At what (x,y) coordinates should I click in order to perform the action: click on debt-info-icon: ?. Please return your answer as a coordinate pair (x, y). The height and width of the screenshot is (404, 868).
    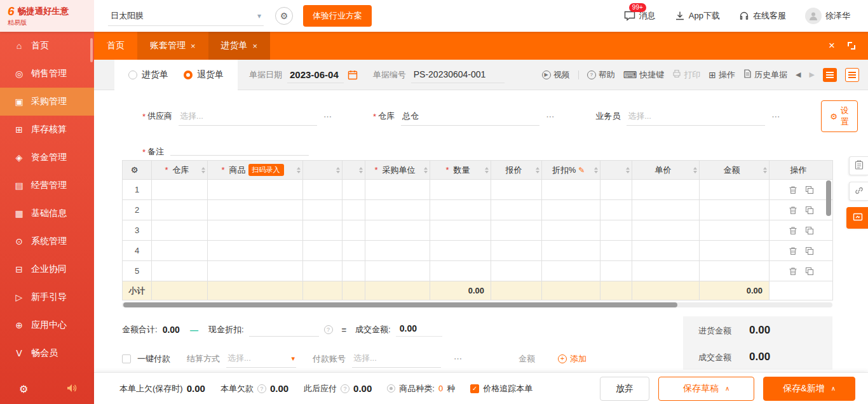
    Looking at the image, I should click on (262, 389).